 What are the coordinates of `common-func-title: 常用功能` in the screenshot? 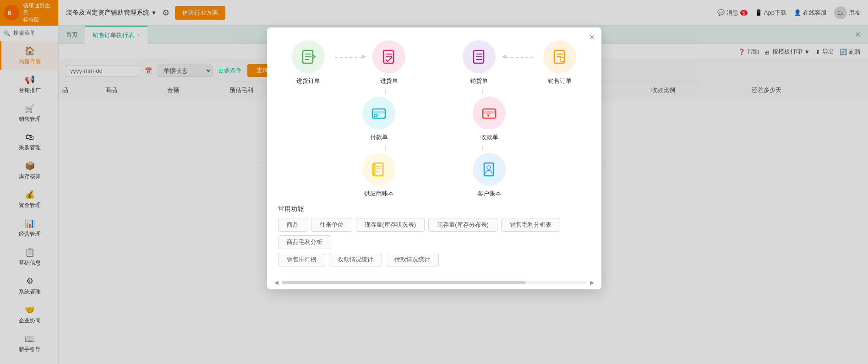 It's located at (434, 209).